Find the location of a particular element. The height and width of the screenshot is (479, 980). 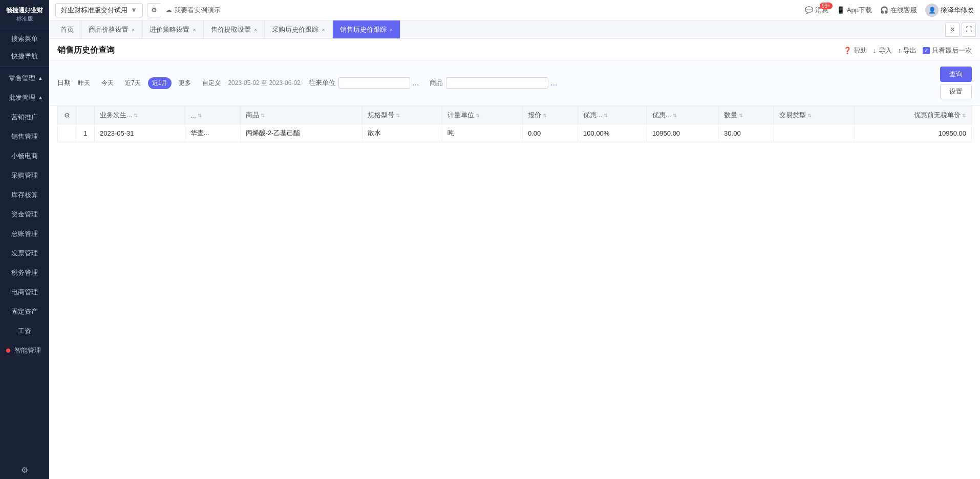

sidebar-item-invoice: 发票管理 is located at coordinates (25, 253).